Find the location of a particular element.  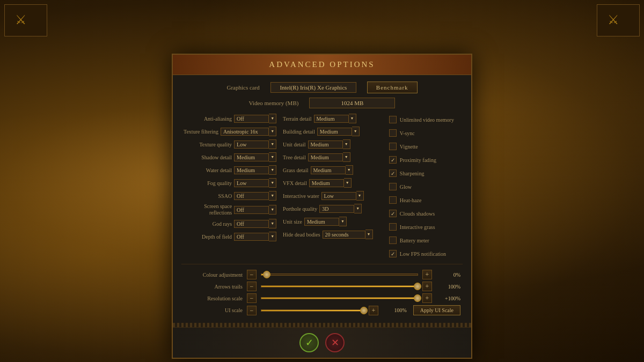

ui-scale-increase: + is located at coordinates (374, 311).